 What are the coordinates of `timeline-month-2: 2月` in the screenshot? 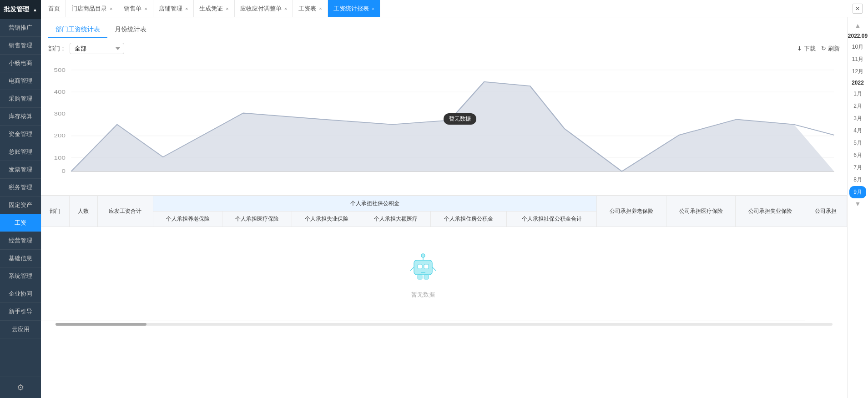 It's located at (858, 106).